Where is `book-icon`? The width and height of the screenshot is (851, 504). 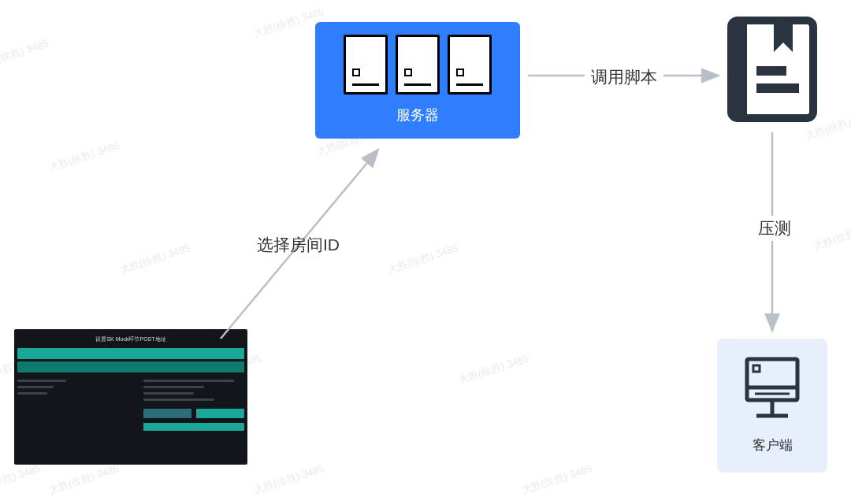
book-icon is located at coordinates (772, 69).